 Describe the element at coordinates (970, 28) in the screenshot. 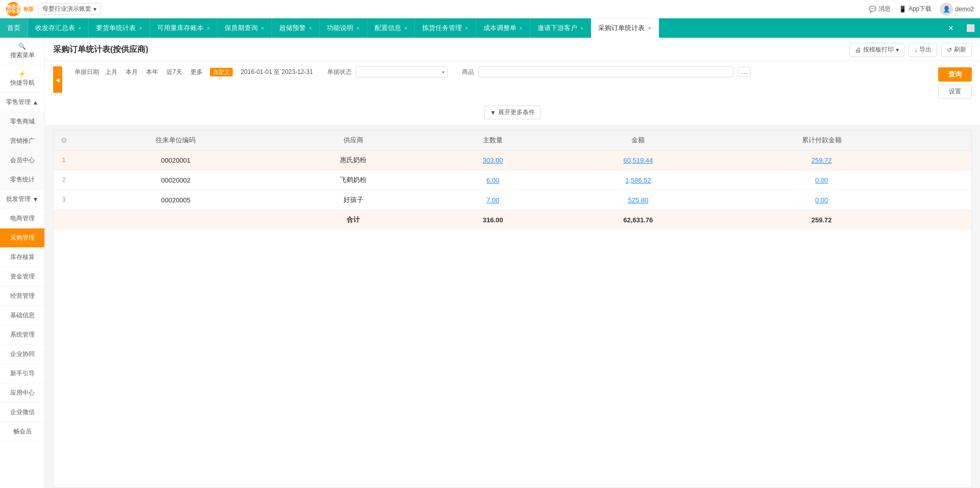

I see `maximize-button: ⬜` at that location.